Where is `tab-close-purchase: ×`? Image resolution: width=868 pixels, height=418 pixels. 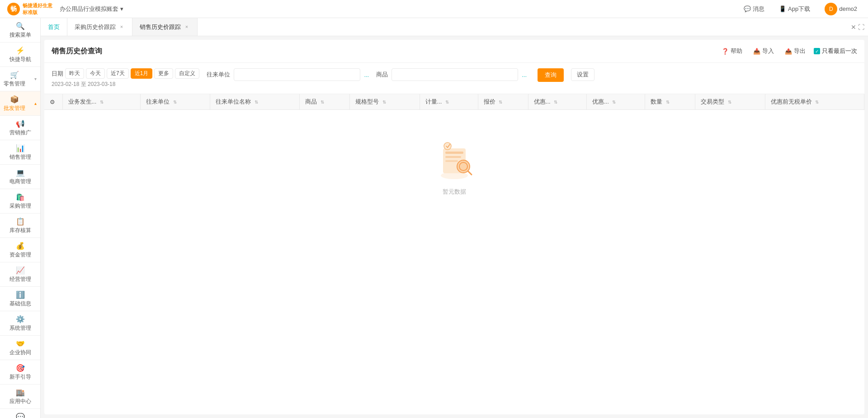 tab-close-purchase: × is located at coordinates (122, 27).